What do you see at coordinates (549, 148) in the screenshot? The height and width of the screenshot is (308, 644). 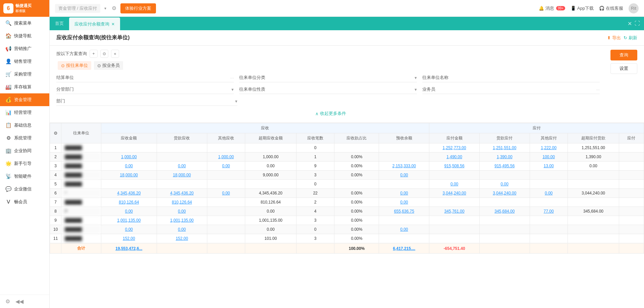 I see `row-ap-other: 1,222.00` at bounding box center [549, 148].